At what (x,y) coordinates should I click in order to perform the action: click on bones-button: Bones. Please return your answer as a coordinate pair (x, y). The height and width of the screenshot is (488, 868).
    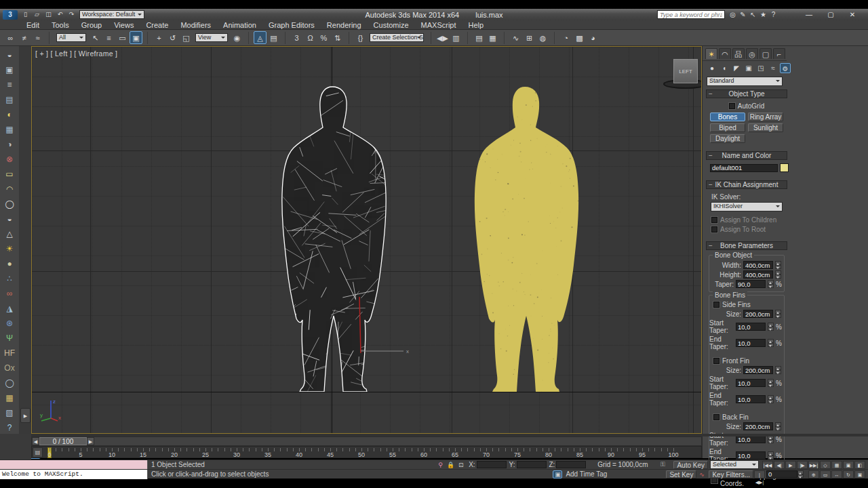
    Looking at the image, I should click on (728, 117).